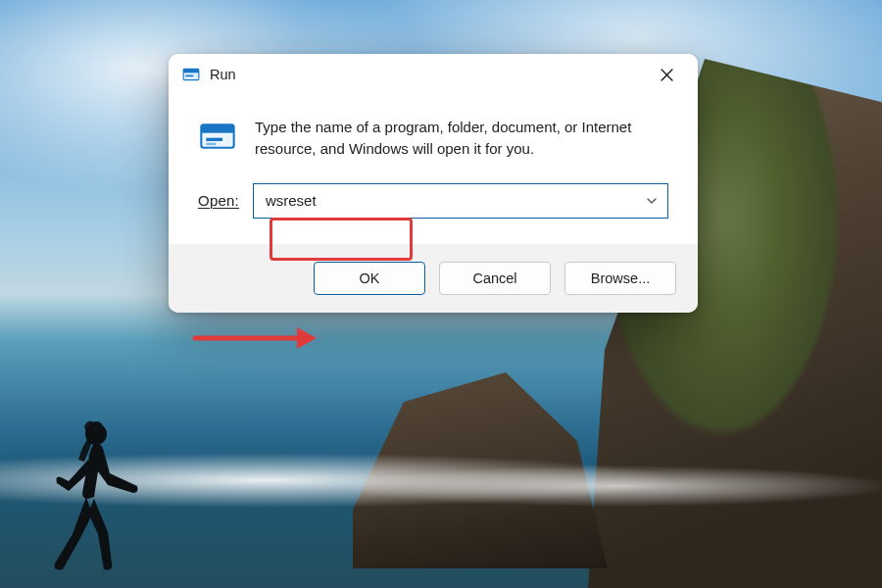  I want to click on run-icon, so click(191, 74).